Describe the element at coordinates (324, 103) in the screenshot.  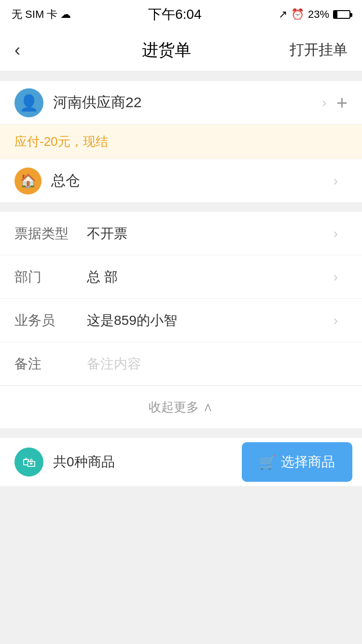
I see `supplier-chevron-icon: ›` at that location.